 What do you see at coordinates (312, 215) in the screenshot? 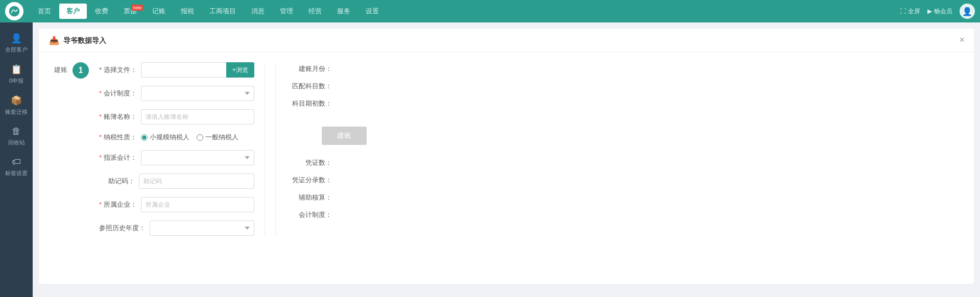
I see `right-accounting-system-label: 会计制度：` at bounding box center [312, 215].